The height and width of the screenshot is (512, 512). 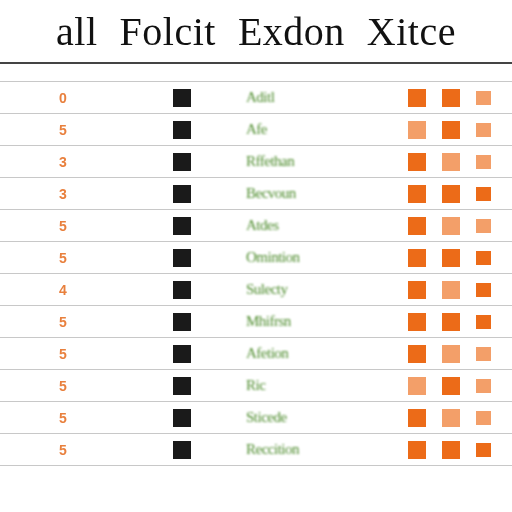 What do you see at coordinates (256, 32) in the screenshot?
I see `title-bar: all Folcit Exdon Xitce` at bounding box center [256, 32].